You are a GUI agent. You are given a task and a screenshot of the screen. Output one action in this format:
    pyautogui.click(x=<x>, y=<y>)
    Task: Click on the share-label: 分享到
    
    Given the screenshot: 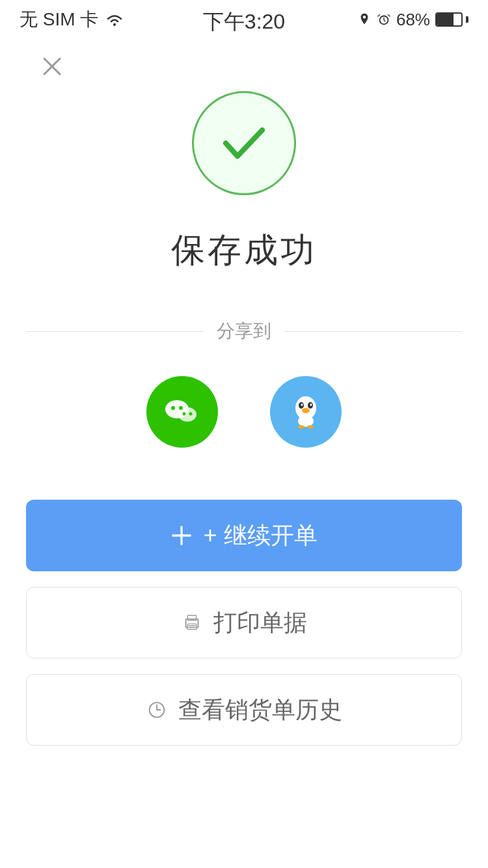 What is the action you would take?
    pyautogui.click(x=244, y=331)
    